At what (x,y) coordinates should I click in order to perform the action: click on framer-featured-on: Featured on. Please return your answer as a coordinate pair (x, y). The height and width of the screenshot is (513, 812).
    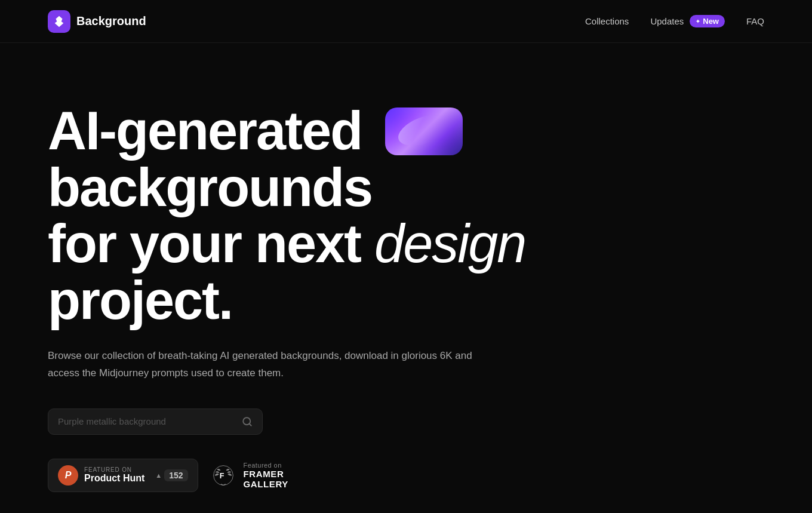
    Looking at the image, I should click on (266, 465).